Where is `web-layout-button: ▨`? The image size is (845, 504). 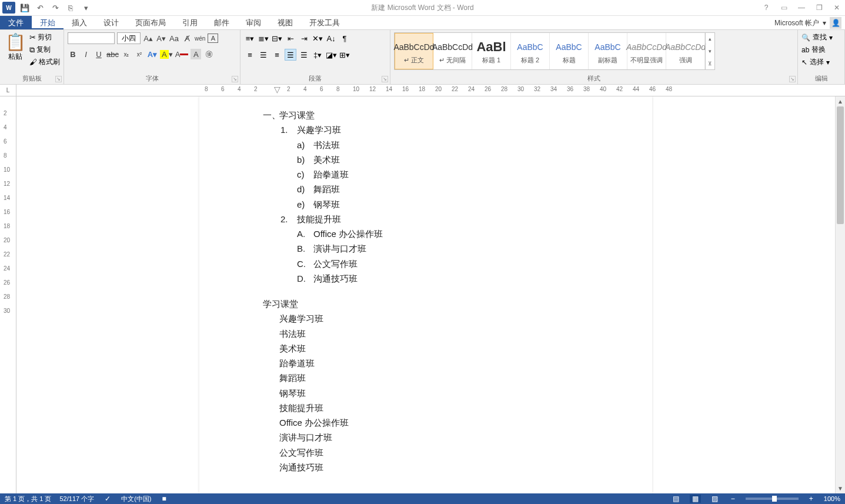
web-layout-button: ▨ is located at coordinates (715, 499).